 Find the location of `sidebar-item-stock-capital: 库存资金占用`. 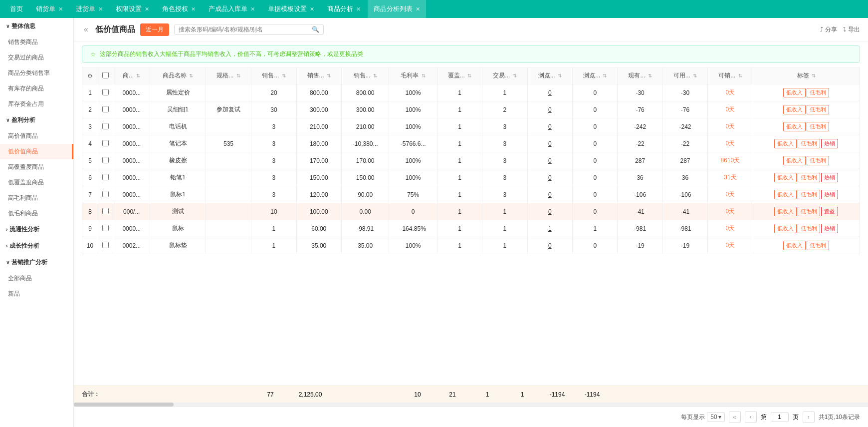

sidebar-item-stock-capital: 库存资金占用 is located at coordinates (37, 104).